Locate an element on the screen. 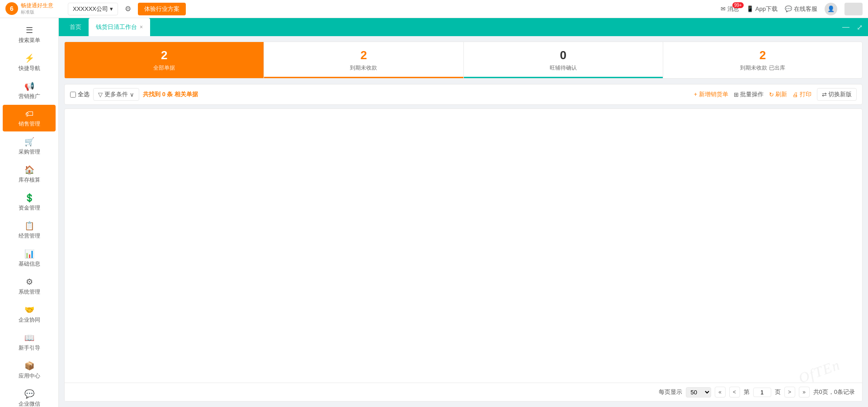  messages-button: ✉ 消息 99+ is located at coordinates (730, 9).